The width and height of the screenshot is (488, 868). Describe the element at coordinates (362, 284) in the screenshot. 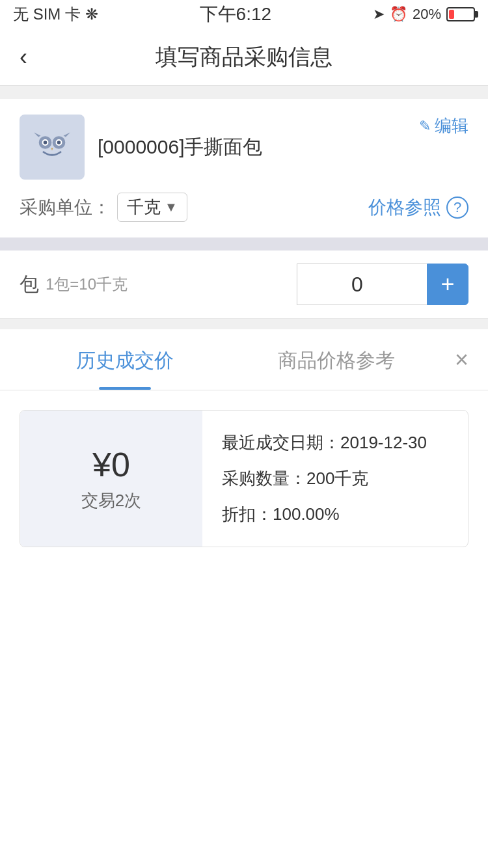

I see `quantity-input` at that location.